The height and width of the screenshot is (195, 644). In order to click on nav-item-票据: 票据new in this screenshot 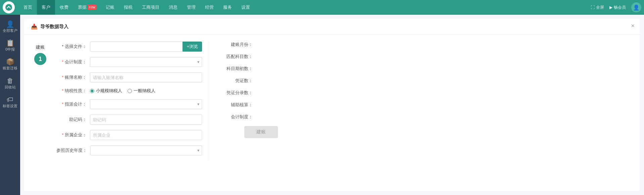, I will do `click(87, 7)`.